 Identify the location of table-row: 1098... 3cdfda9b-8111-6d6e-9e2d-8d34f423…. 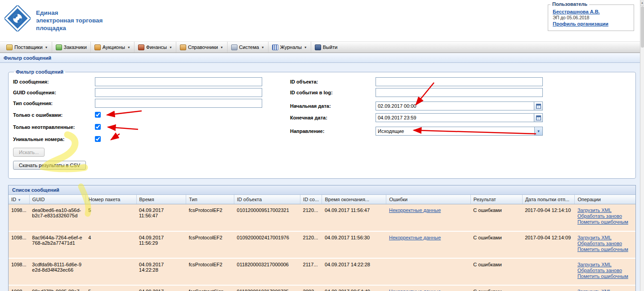
(322, 272).